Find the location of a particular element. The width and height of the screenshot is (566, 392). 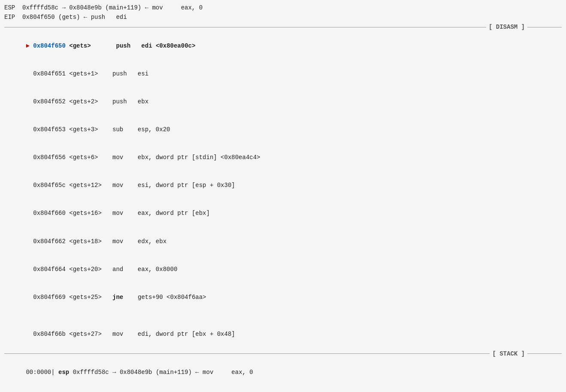

esp-register: ESP 0xffffd58c → 0x8048e9b (main+119) ← … is located at coordinates (283, 8).